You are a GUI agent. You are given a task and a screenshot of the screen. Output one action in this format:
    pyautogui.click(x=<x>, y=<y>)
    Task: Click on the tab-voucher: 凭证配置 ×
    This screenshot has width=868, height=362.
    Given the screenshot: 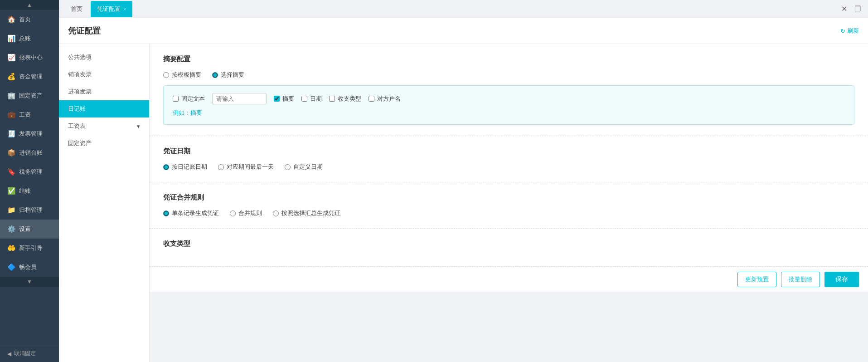 What is the action you would take?
    pyautogui.click(x=112, y=9)
    